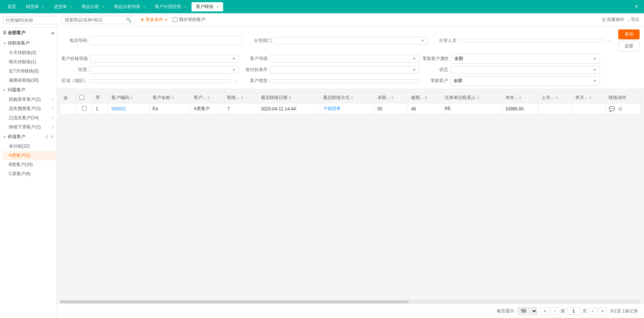 The width and height of the screenshot is (644, 318). I want to click on filter-customer-grade-select: ▼, so click(345, 59).